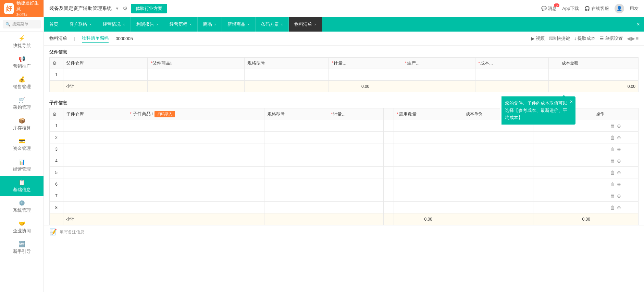 The image size is (644, 292). What do you see at coordinates (563, 173) in the screenshot?
I see `child-row-5-cost-amount` at bounding box center [563, 173].